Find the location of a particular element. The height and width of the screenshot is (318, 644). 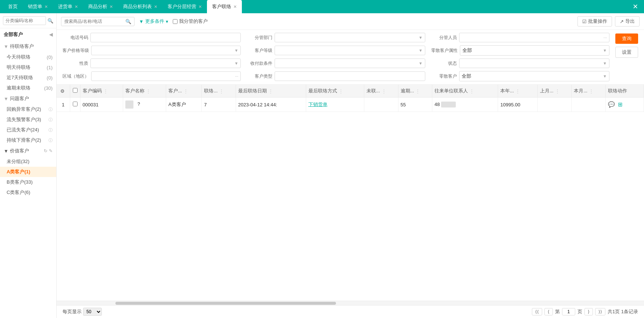

close-tab-3: ✕ is located at coordinates (156, 7).